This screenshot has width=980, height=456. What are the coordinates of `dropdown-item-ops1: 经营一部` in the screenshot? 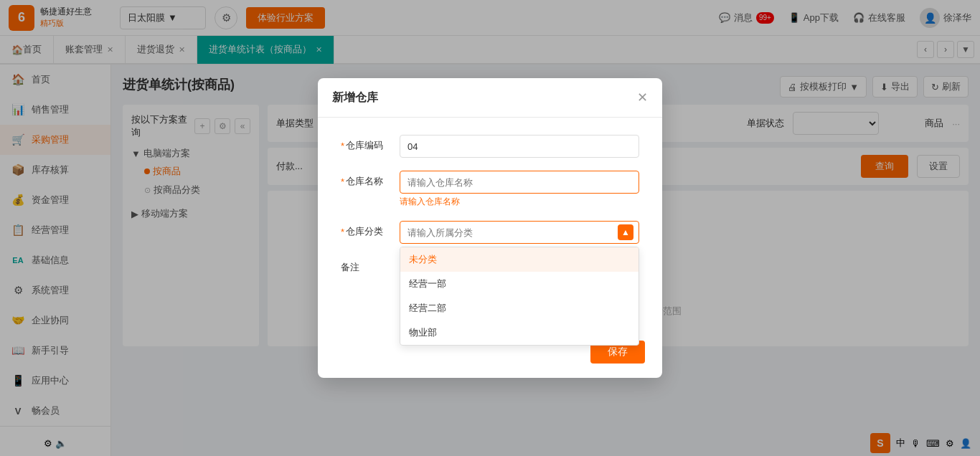 It's located at (519, 284).